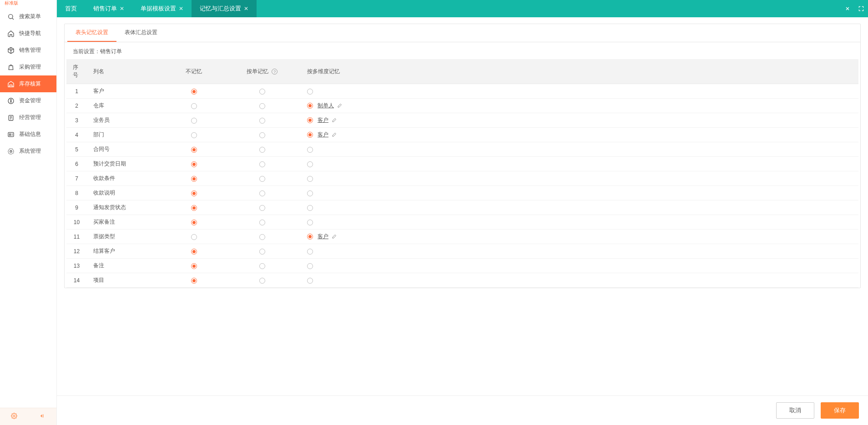  Describe the element at coordinates (92, 33) in the screenshot. I see `panel-tab-0: 表头记忆设置` at that location.